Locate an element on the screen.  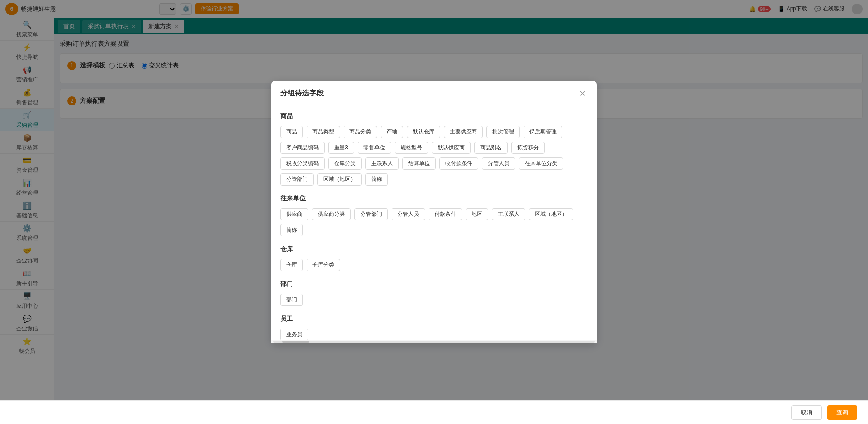
section-warehouse: 仓库 仓库 仓库分类 is located at coordinates (434, 258).